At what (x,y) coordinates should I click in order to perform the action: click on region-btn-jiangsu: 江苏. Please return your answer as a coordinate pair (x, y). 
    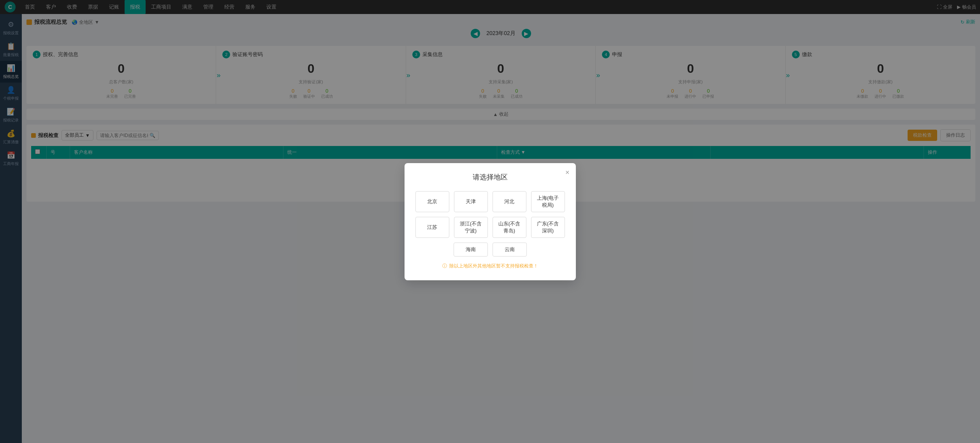
    Looking at the image, I should click on (432, 227).